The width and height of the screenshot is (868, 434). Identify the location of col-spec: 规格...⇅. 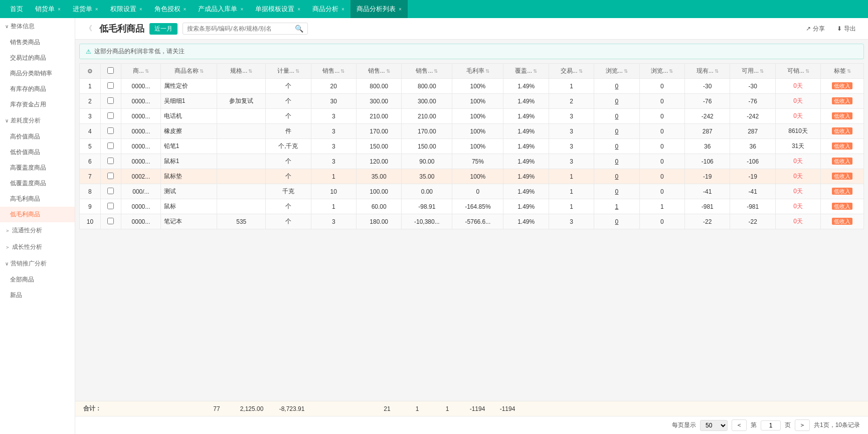
(242, 71).